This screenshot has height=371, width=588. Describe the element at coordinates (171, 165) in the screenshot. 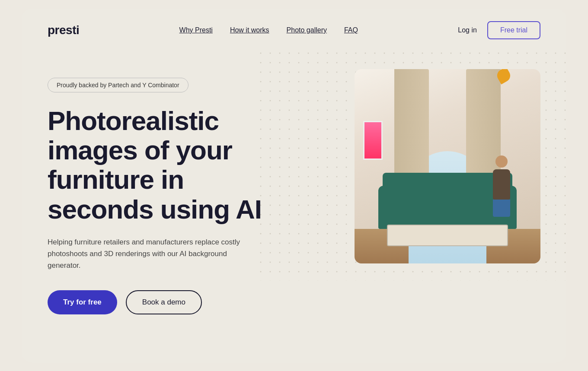

I see `hero-title: Photorealistic images of your furniture …` at that location.